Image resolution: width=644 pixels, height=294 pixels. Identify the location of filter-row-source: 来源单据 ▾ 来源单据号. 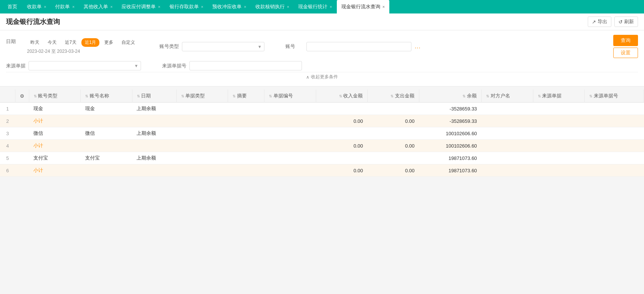
(322, 66).